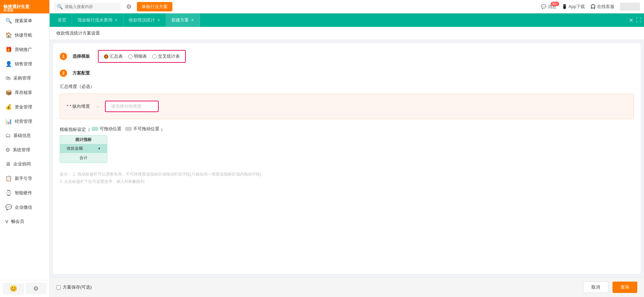 This screenshot has height=297, width=644. What do you see at coordinates (23, 64) in the screenshot?
I see `sidebar-item-label: 销售管理` at bounding box center [23, 64].